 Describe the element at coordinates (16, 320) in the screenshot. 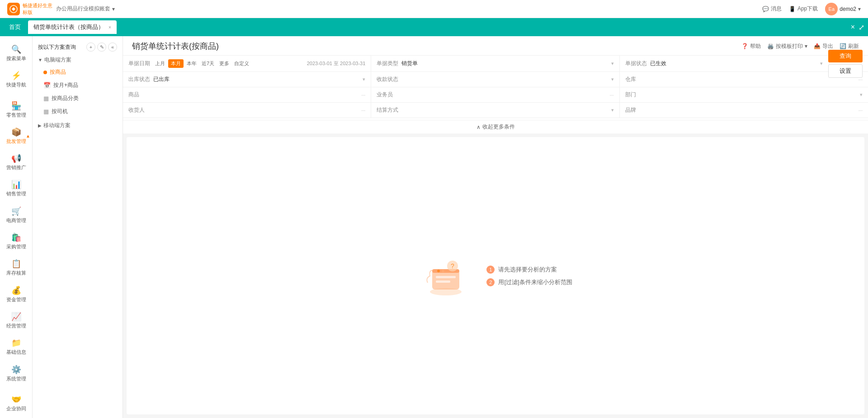

I see `sidebar-item-operation: 📈 经营管理` at that location.